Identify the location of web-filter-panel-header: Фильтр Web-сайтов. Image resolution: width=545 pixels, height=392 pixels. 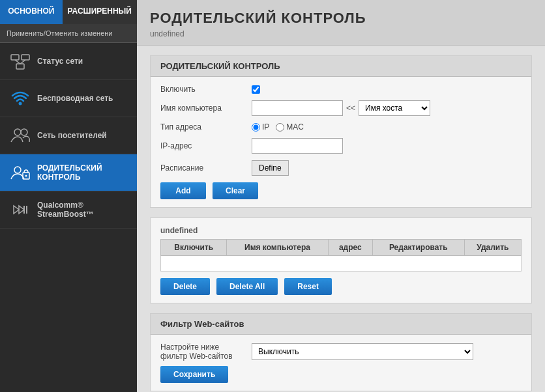
(341, 324).